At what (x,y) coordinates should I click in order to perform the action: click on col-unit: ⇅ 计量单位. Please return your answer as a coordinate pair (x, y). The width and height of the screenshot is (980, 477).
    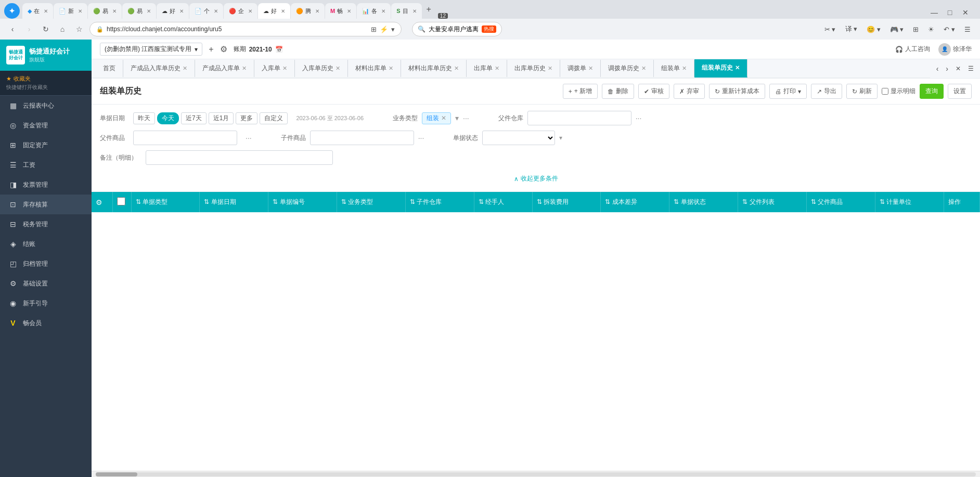
    Looking at the image, I should click on (909, 202).